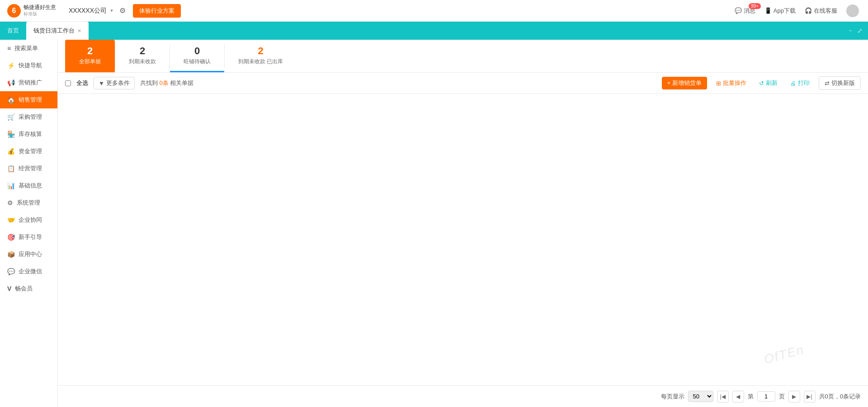 Image resolution: width=868 pixels, height=407 pixels. What do you see at coordinates (29, 65) in the screenshot?
I see `sidebar-item-quick-nav: ⚡ 快捷导航` at bounding box center [29, 65].